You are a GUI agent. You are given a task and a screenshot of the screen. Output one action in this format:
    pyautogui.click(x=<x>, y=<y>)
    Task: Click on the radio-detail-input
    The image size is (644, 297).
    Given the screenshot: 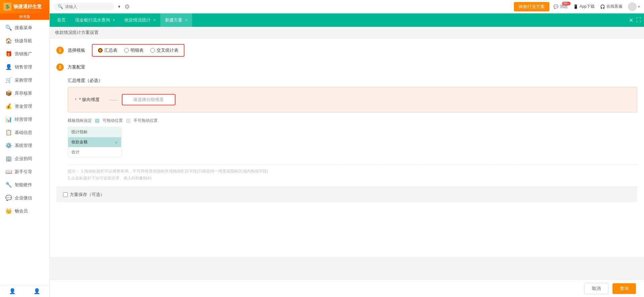 What is the action you would take?
    pyautogui.click(x=126, y=50)
    